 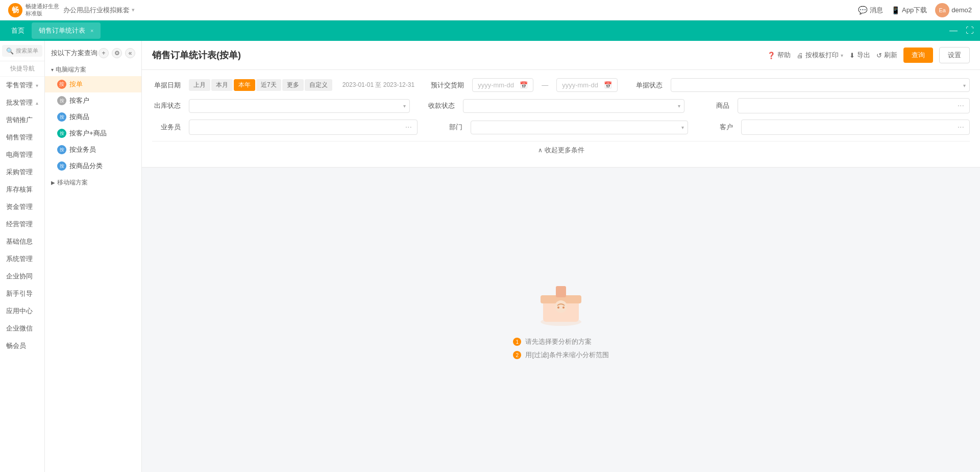 What do you see at coordinates (166, 106) in the screenshot?
I see `delivery-label: 出库状态` at bounding box center [166, 106].